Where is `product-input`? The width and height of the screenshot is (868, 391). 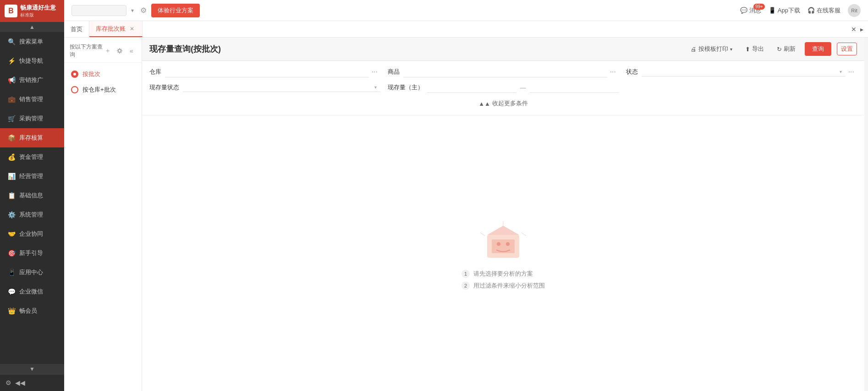
product-input is located at coordinates (505, 72).